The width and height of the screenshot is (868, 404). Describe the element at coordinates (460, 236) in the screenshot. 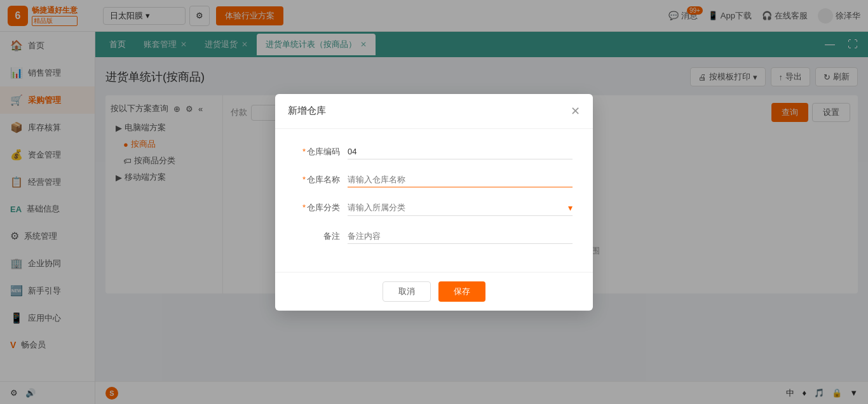

I see `note-input` at that location.